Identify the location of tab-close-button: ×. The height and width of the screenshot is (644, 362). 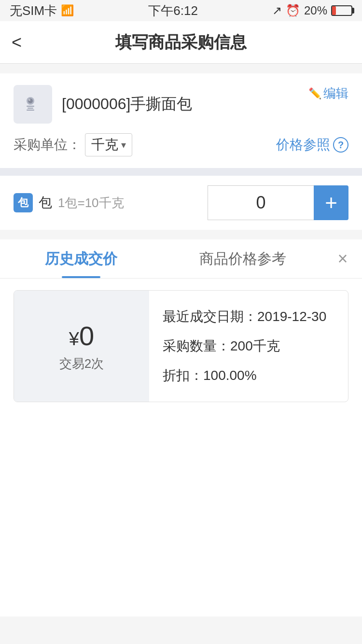
(343, 259).